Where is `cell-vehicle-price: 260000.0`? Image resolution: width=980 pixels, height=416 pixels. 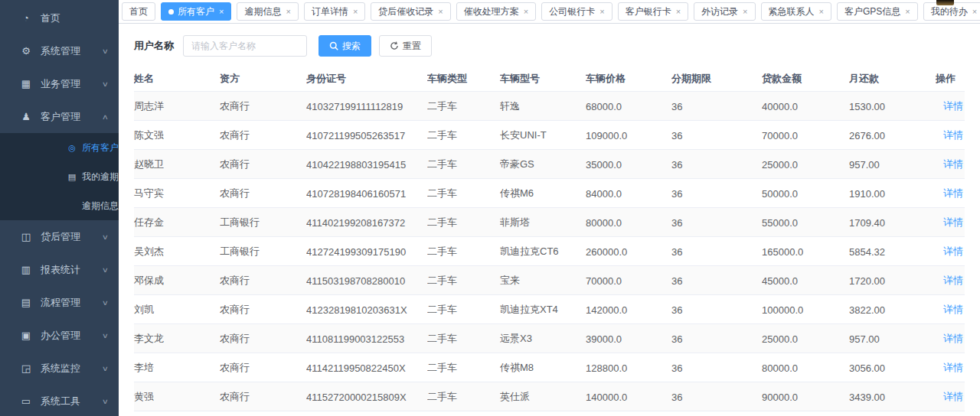 cell-vehicle-price: 260000.0 is located at coordinates (629, 252).